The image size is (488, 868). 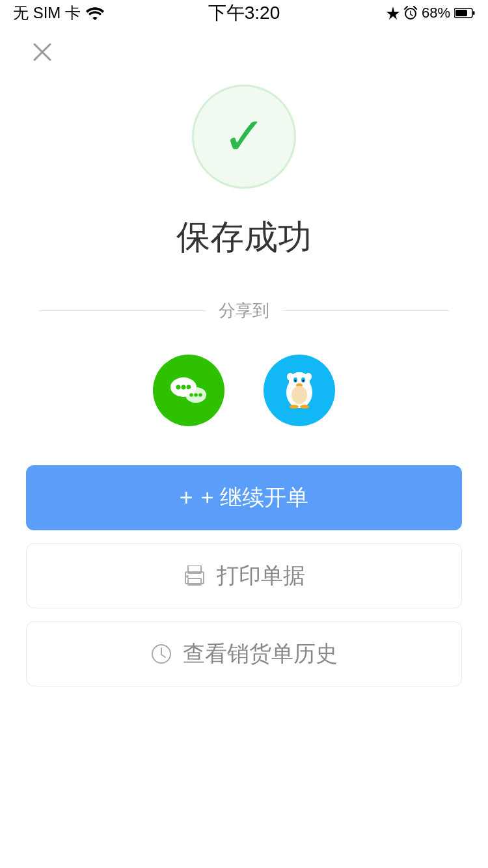 I want to click on battery-icon, so click(x=465, y=13).